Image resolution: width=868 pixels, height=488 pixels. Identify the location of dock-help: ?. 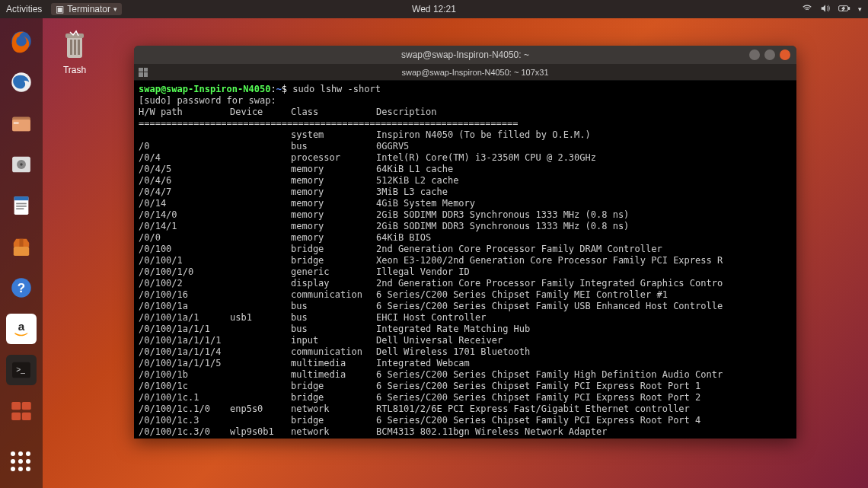
(21, 288).